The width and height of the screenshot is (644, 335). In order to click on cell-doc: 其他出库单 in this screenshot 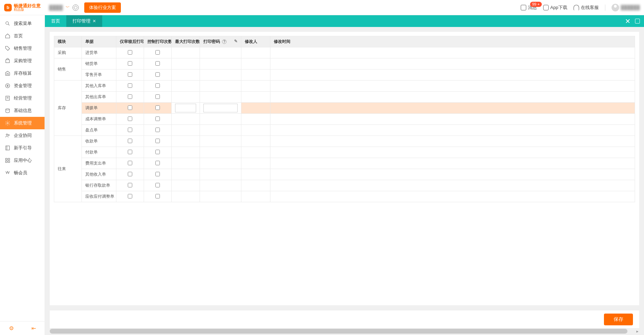, I will do `click(99, 97)`.